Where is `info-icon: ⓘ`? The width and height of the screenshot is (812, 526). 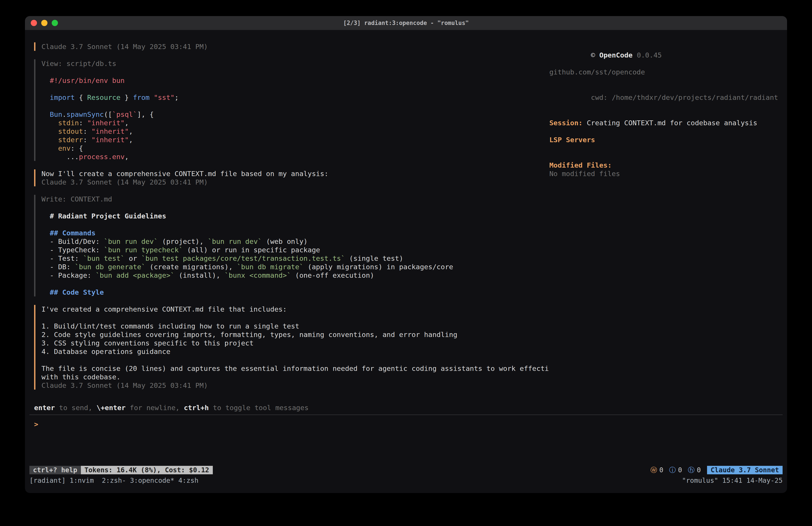
info-icon: ⓘ is located at coordinates (672, 470).